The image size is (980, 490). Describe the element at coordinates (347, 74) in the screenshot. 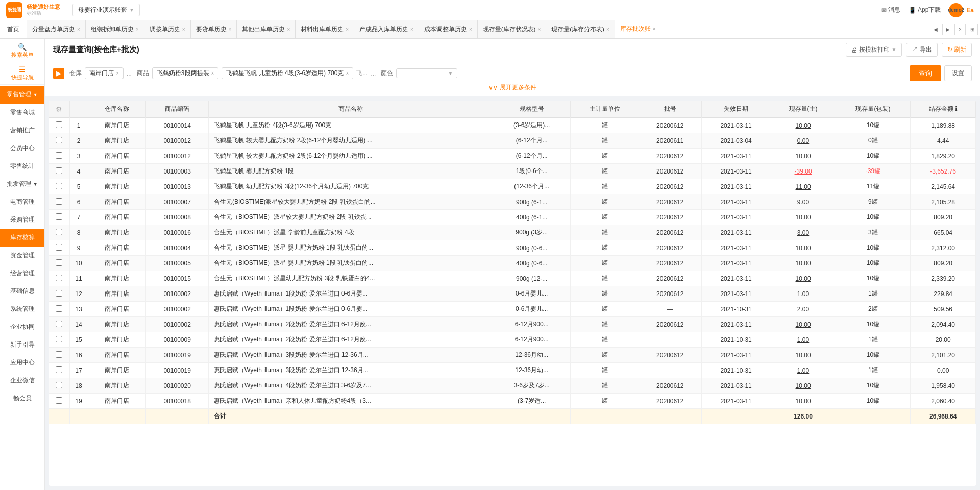

I see `product-tag-1-close: ×` at that location.